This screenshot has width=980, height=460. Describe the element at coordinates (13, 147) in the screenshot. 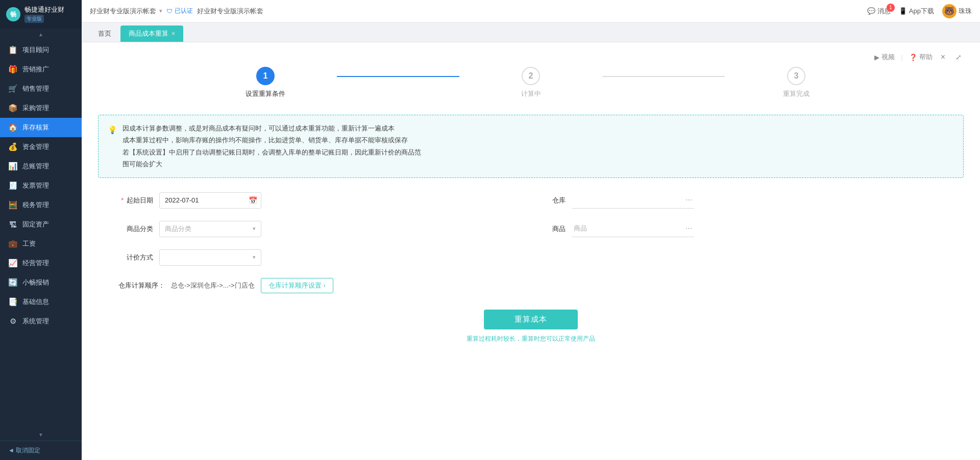

I see `finance-icon: 💰` at that location.